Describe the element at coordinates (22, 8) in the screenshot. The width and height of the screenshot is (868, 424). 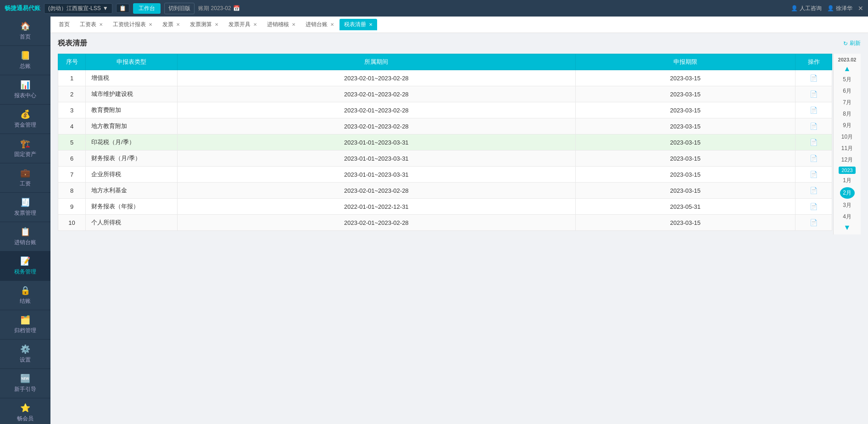
I see `app-logo: 畅捷通易代账` at that location.